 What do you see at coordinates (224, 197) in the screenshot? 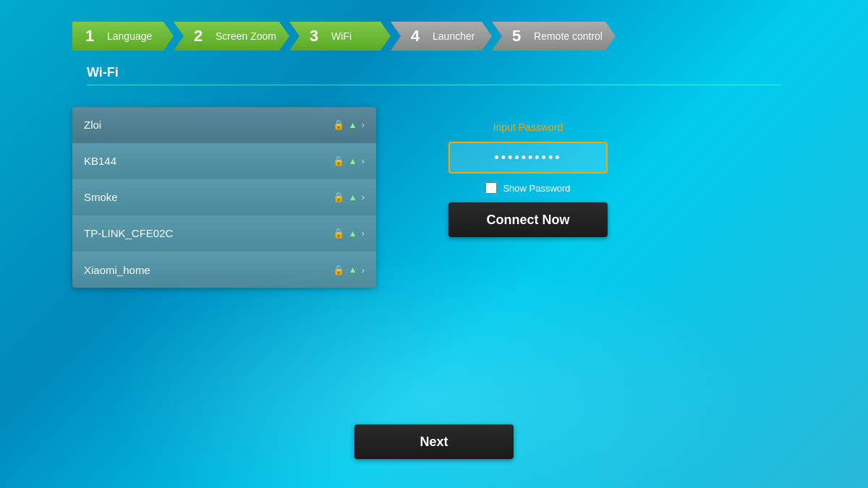
I see `wifi-list-item: Smoke🔒▲›` at bounding box center [224, 197].